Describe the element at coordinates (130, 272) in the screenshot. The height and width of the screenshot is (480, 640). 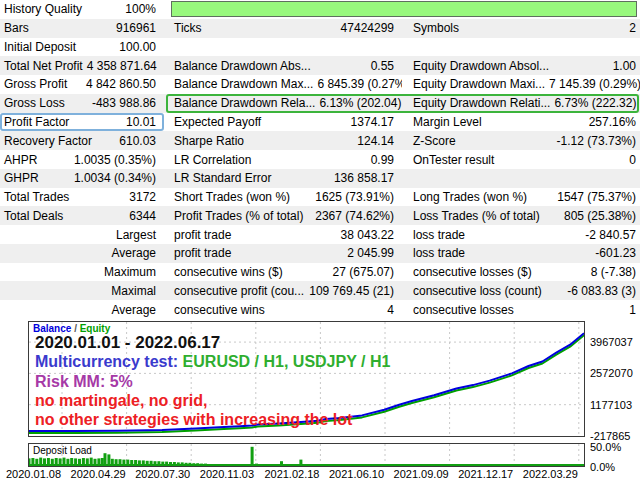
I see `stat-value: Maximum` at that location.